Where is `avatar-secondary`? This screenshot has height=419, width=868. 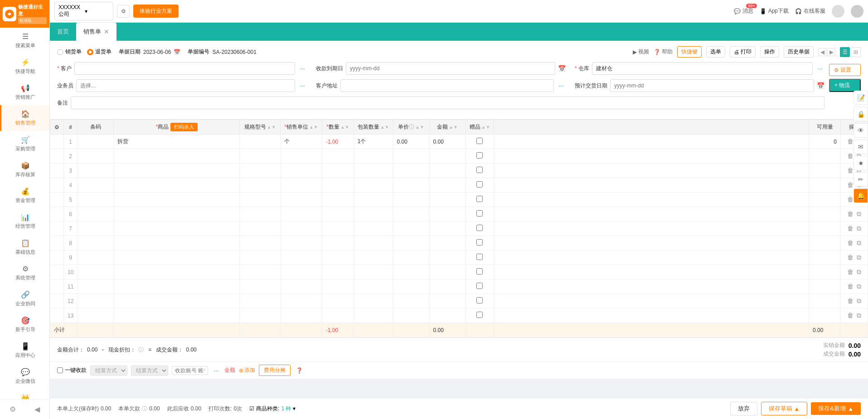
avatar-secondary is located at coordinates (857, 11).